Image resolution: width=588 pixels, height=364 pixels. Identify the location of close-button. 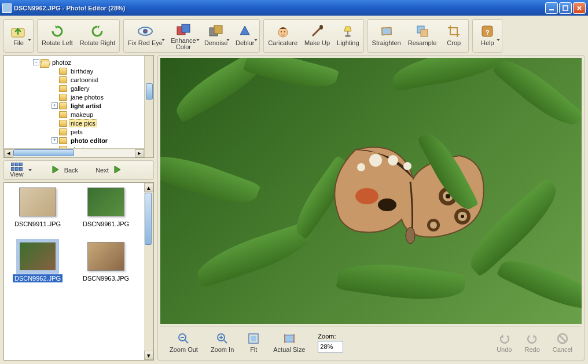
(579, 8).